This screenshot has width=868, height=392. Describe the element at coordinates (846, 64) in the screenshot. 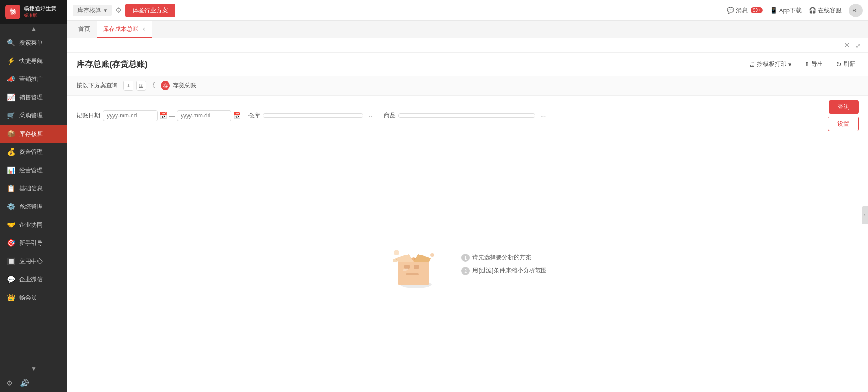

I see `refresh-btn: ↻ 刷新` at that location.